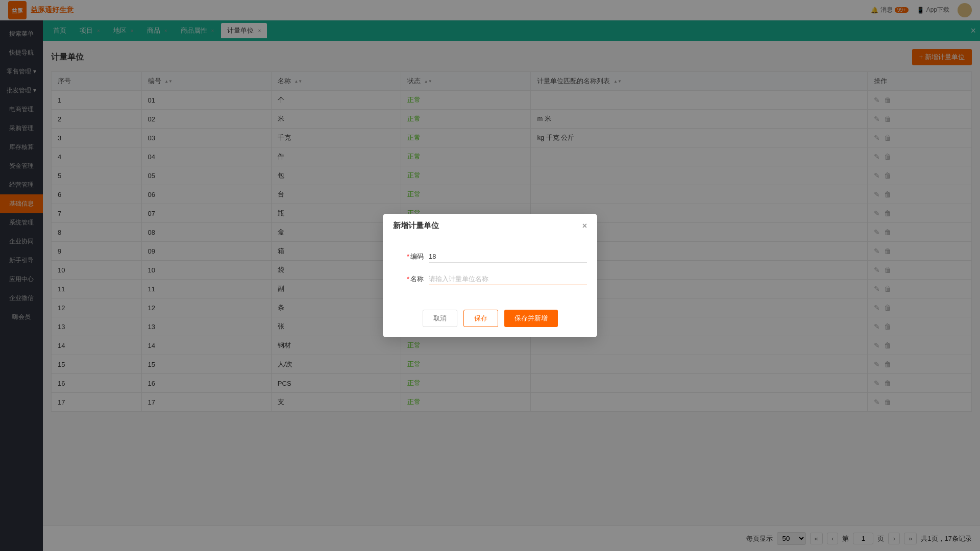 The height and width of the screenshot is (551, 980). I want to click on required-star: *, so click(408, 256).